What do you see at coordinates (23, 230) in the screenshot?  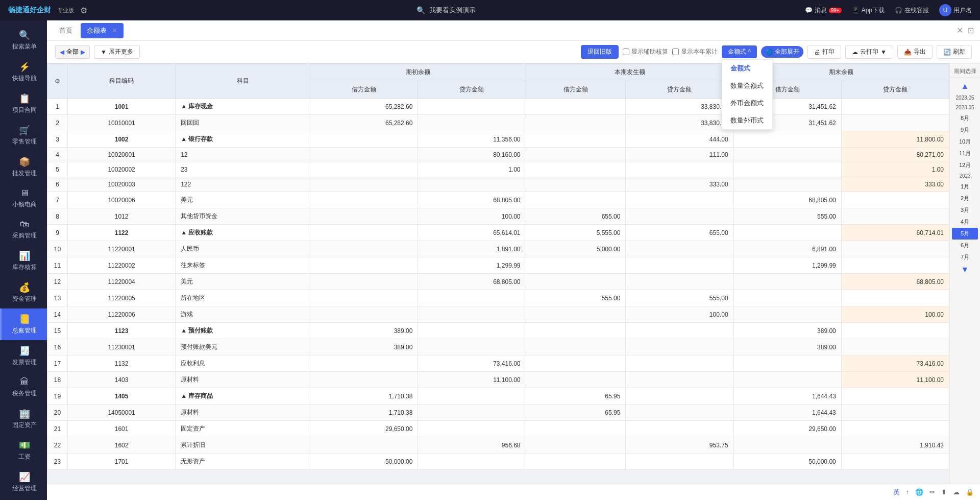 I see `sidebar-item-purchase: 🛍 采购管理` at bounding box center [23, 230].